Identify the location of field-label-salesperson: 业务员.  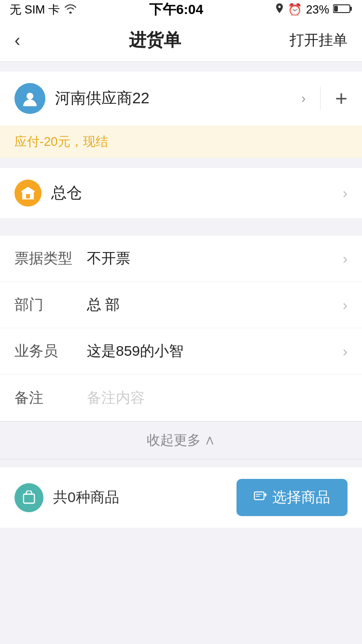
(48, 351).